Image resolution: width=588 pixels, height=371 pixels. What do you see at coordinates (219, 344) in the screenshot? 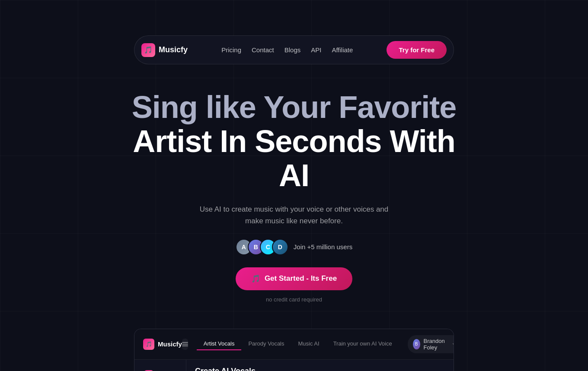
I see `tab-artist-vocals: Artist Vocals` at bounding box center [219, 344].